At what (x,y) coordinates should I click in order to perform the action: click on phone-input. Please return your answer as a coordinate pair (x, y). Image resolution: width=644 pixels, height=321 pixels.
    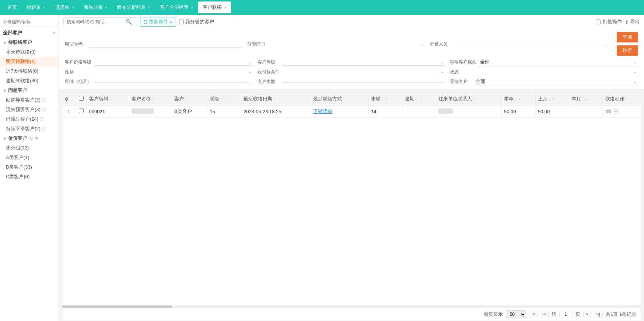
    Looking at the image, I should click on (166, 44).